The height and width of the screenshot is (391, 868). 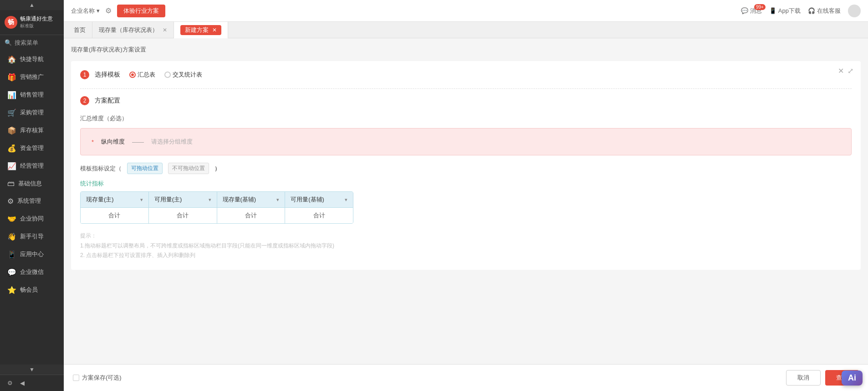 What do you see at coordinates (22, 383) in the screenshot?
I see `footer-collapse-icon: ◀` at bounding box center [22, 383].